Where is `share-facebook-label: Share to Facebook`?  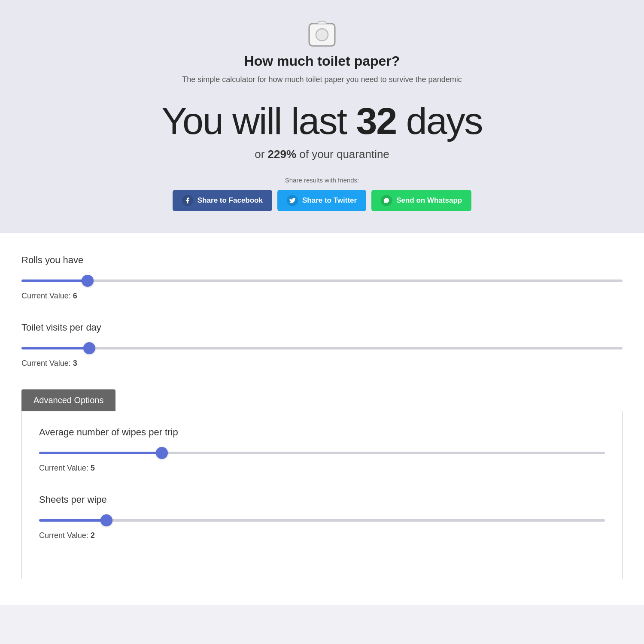
share-facebook-label: Share to Facebook is located at coordinates (230, 200).